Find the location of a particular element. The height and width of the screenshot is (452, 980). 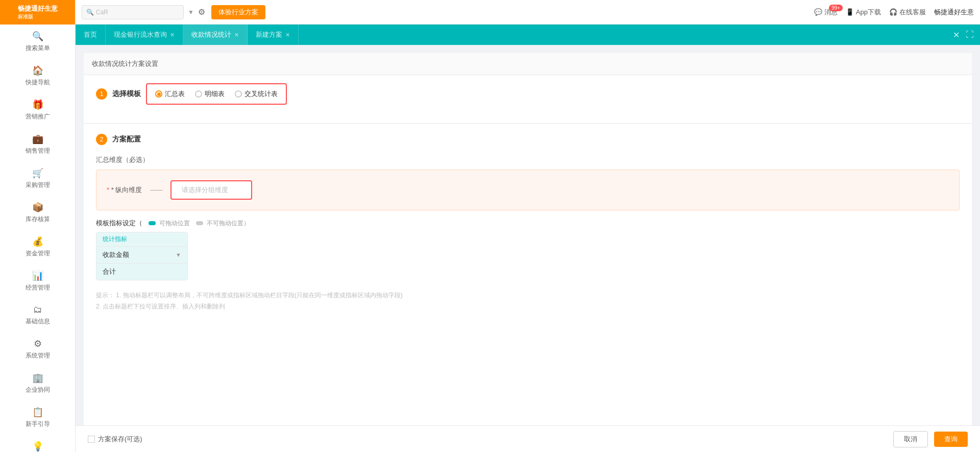

dimension-selector: 请选择分组维度 is located at coordinates (211, 190).